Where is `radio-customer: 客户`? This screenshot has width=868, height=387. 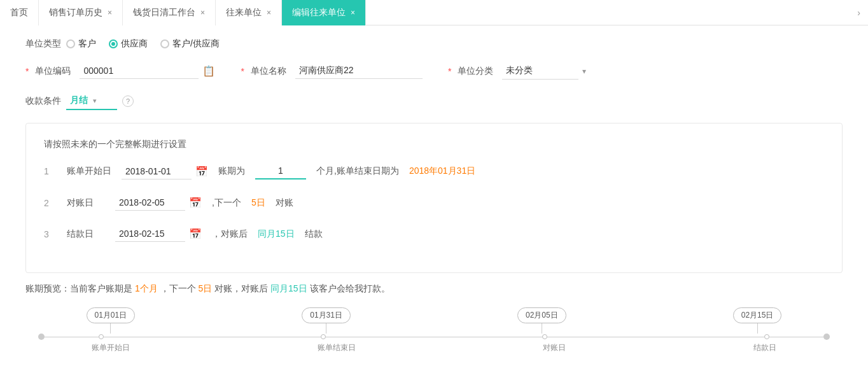
radio-customer: 客户 is located at coordinates (81, 44).